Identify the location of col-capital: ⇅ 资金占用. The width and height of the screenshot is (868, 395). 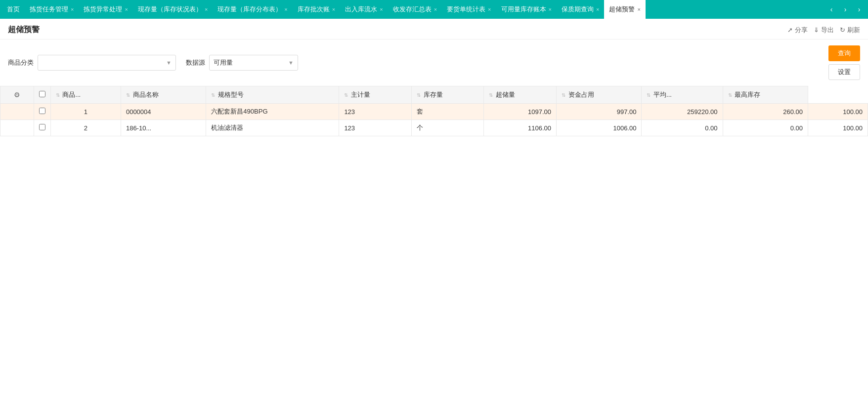
(599, 95).